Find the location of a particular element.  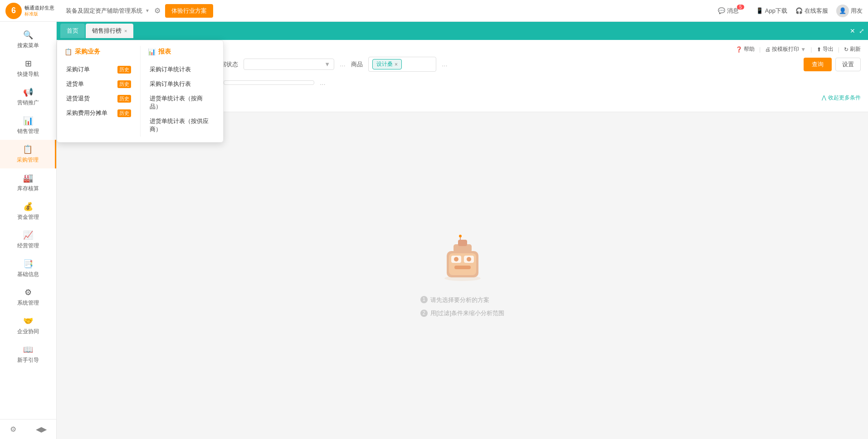

purchase-dropdown-menu: 📋 采购业务 采购订单 历史 进货单 历史 进货退货 历史 采购费用分摊单 历史… is located at coordinates (140, 91).